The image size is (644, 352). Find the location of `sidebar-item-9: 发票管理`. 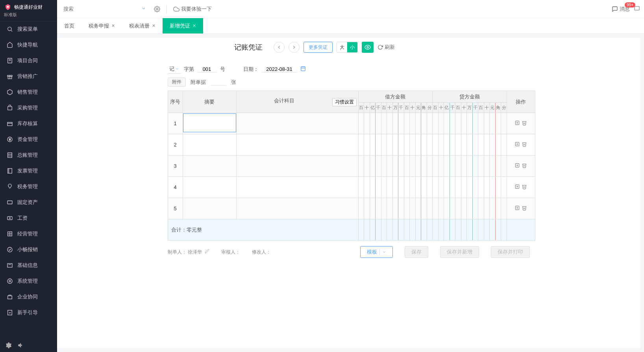

sidebar-item-9: 发票管理 is located at coordinates (28, 171).